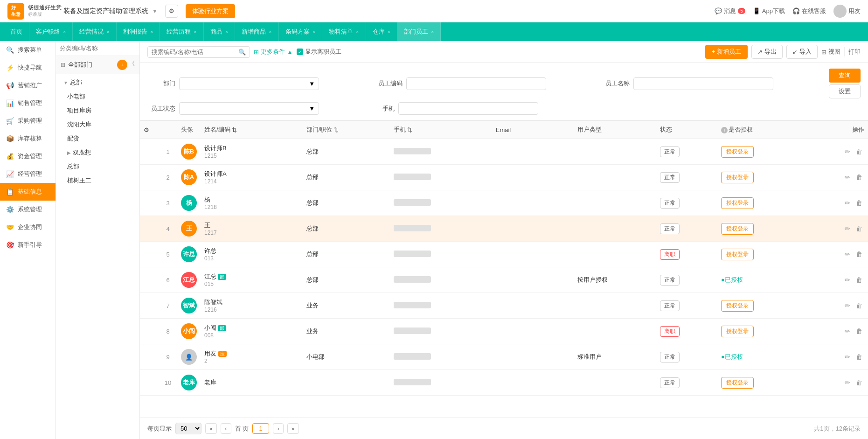 The width and height of the screenshot is (868, 439). What do you see at coordinates (98, 167) in the screenshot?
I see `dept-node-hq: 总部` at bounding box center [98, 167].